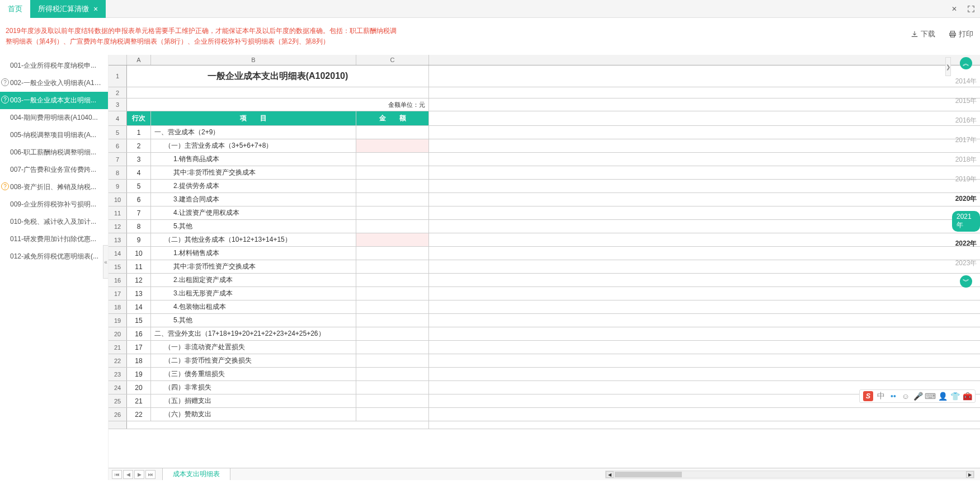 This screenshot has width=980, height=498. What do you see at coordinates (196, 474) in the screenshot?
I see `sheet-tab: 成本支出明细表` at bounding box center [196, 474].